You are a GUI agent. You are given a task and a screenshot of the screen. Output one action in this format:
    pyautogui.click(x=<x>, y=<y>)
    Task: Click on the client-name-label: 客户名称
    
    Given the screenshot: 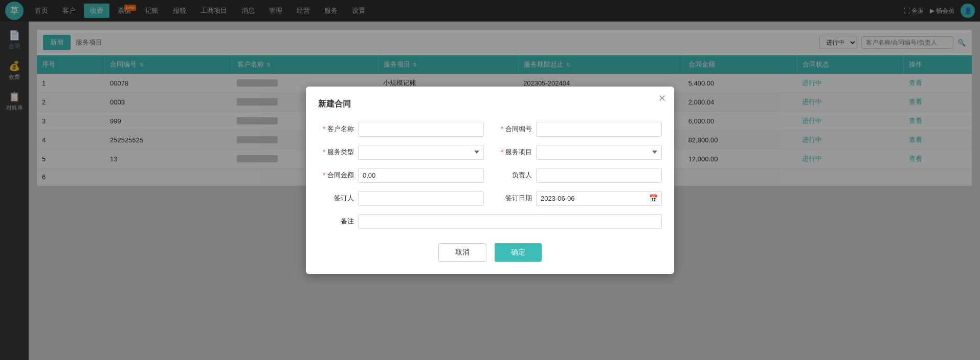 What is the action you would take?
    pyautogui.click(x=336, y=129)
    